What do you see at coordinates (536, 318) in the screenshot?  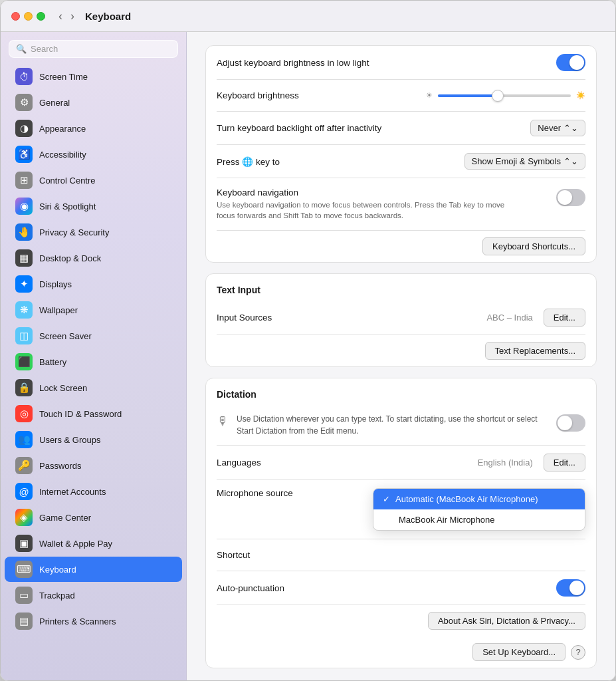 I see `input-sources-control: ABC – India Edit...` at bounding box center [536, 318].